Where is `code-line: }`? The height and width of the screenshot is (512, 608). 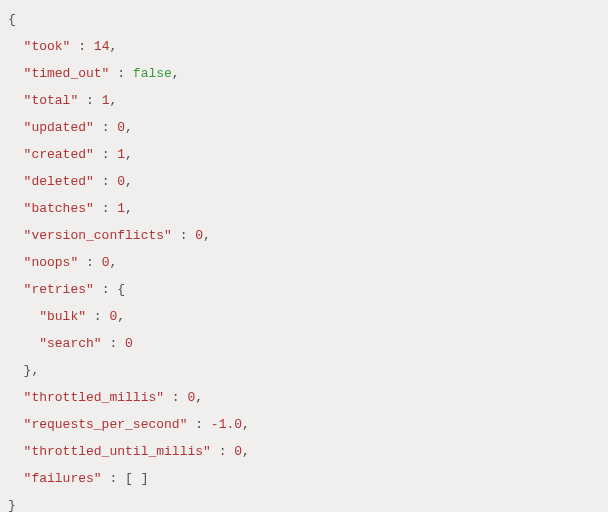 code-line: } is located at coordinates (304, 502).